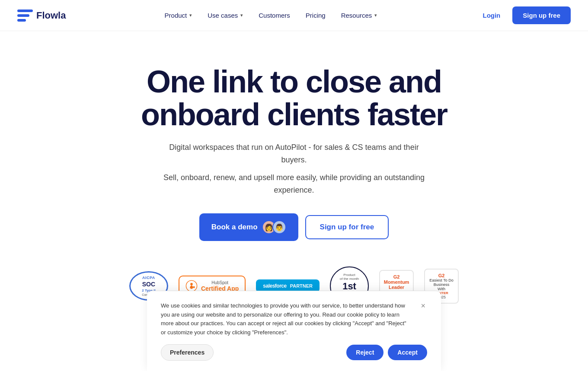  I want to click on signup-free-button: Sign up for free, so click(347, 227).